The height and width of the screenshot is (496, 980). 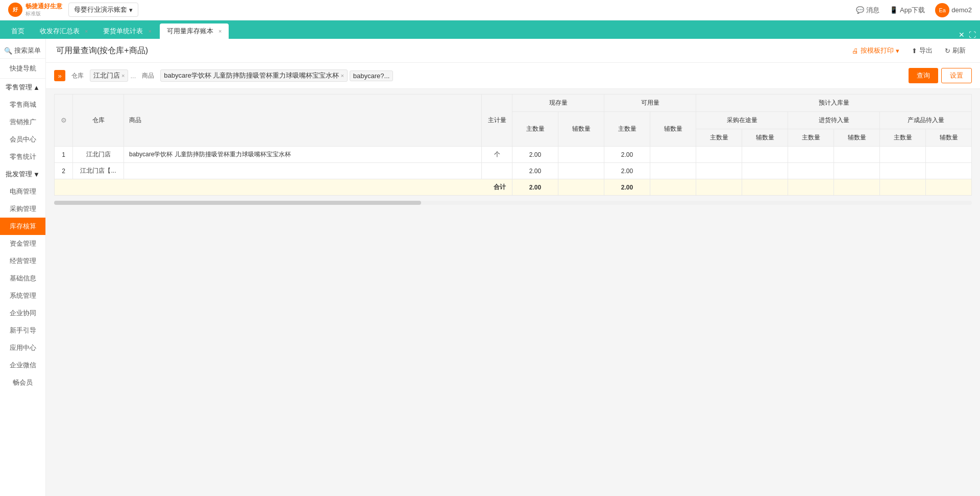 What do you see at coordinates (535, 171) in the screenshot?
I see `cell-stock-main: 2.00` at bounding box center [535, 171].